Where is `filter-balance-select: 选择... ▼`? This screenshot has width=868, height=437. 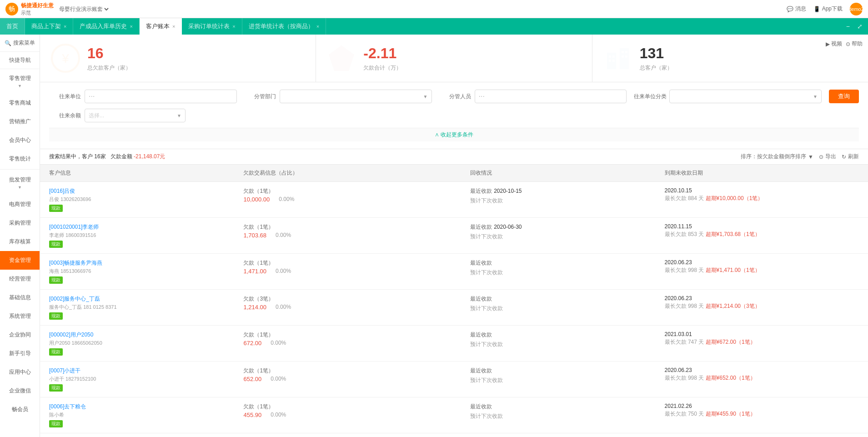
filter-balance-select: 选择... ▼ is located at coordinates (135, 116).